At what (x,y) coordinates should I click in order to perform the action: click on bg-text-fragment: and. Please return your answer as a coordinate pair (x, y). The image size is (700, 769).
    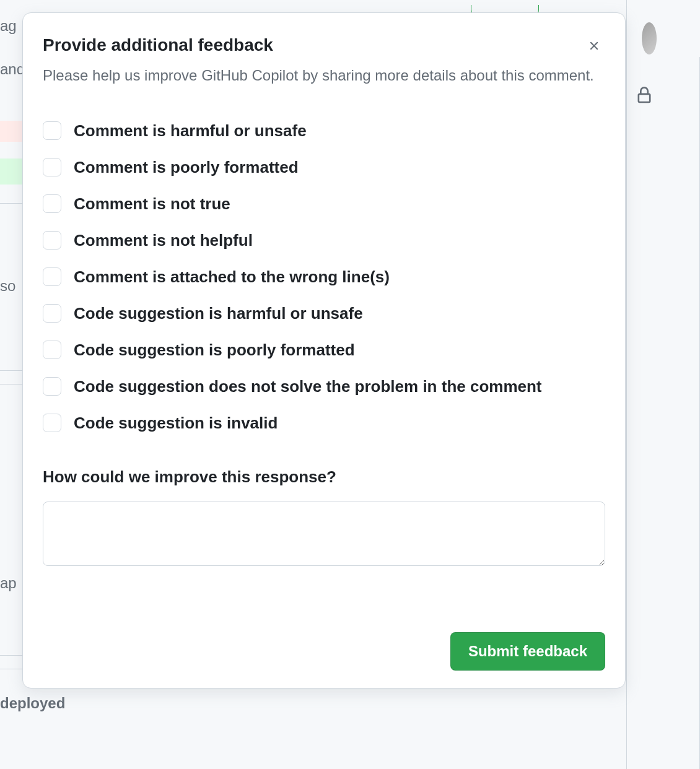
    Looking at the image, I should click on (12, 69).